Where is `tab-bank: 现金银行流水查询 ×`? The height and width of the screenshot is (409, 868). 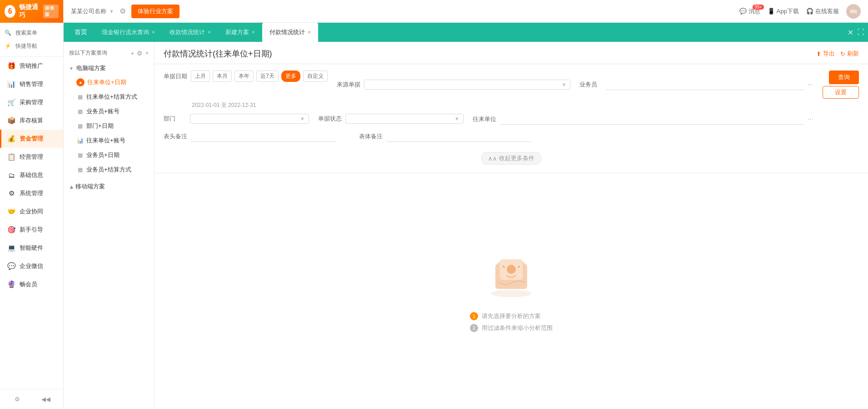
tab-bank: 现金银行流水查询 × is located at coordinates (128, 32).